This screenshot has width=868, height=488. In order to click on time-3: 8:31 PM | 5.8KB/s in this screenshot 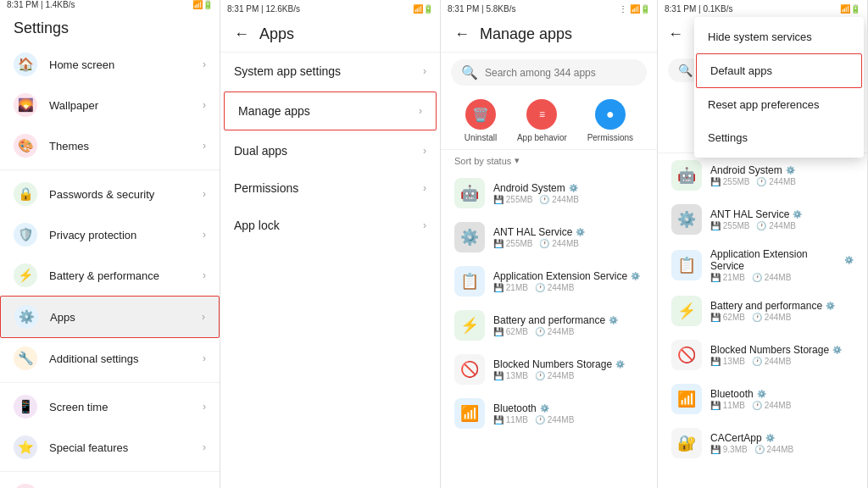, I will do `click(481, 8)`.